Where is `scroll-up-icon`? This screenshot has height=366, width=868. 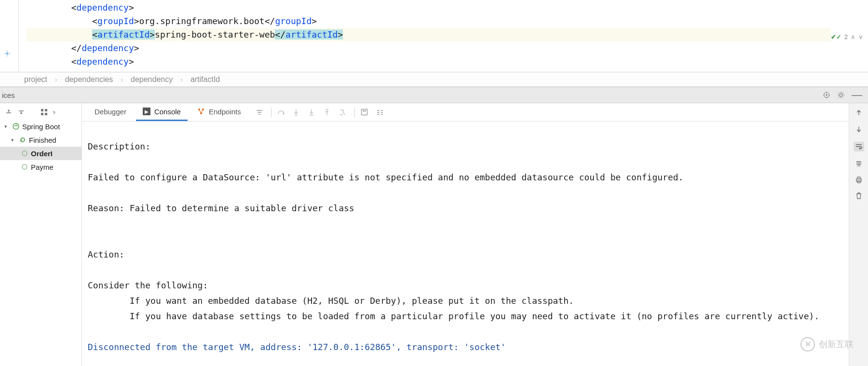
scroll-up-icon is located at coordinates (859, 113).